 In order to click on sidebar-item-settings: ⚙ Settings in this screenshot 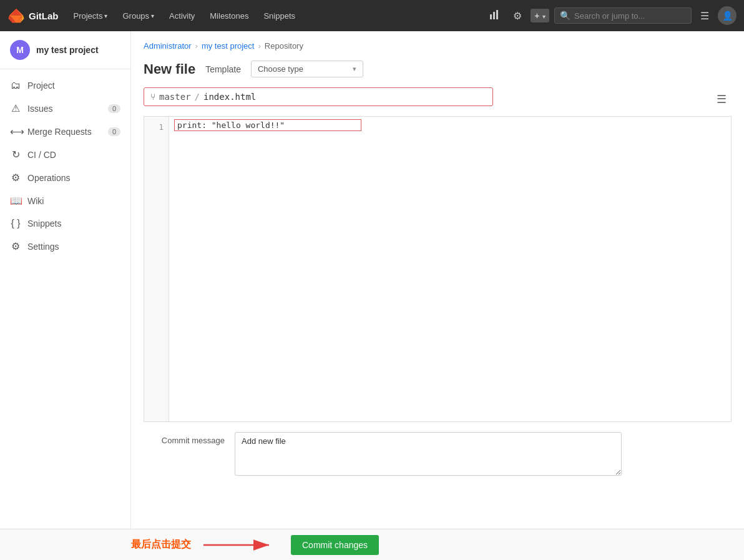, I will do `click(65, 246)`.